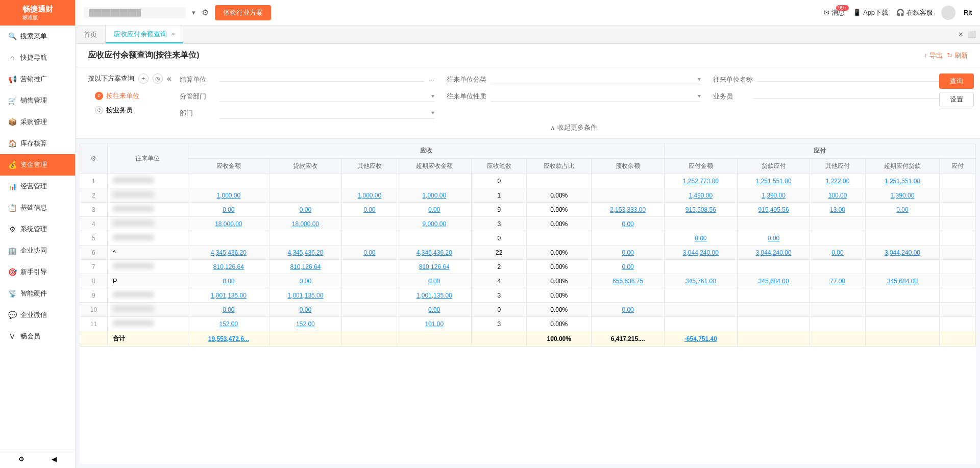  What do you see at coordinates (774, 210) in the screenshot?
I see `row-3-yf_loan: 915,495.56` at bounding box center [774, 210].